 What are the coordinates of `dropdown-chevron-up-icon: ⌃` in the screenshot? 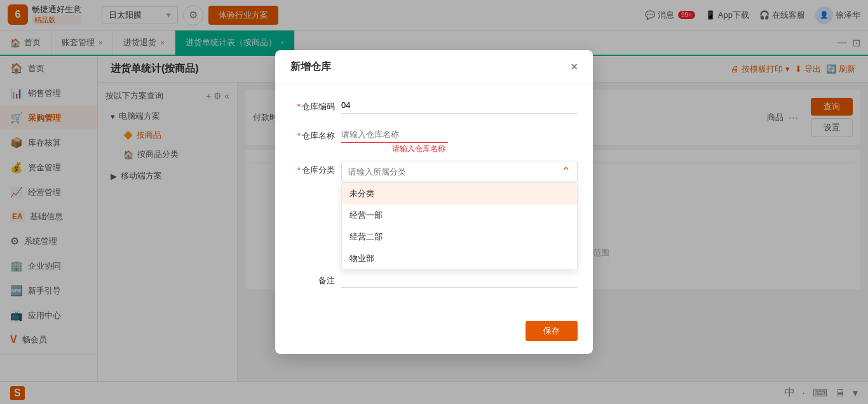 It's located at (566, 172).